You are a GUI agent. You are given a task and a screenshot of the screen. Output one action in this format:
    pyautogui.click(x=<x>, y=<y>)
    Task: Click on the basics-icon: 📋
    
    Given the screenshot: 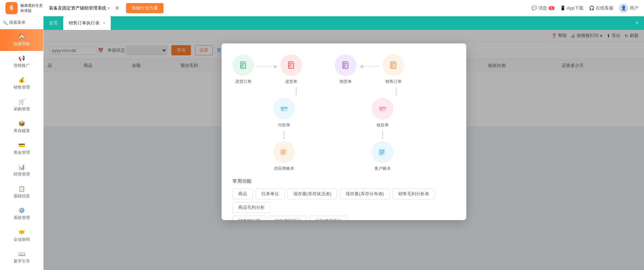 What is the action you would take?
    pyautogui.click(x=22, y=189)
    